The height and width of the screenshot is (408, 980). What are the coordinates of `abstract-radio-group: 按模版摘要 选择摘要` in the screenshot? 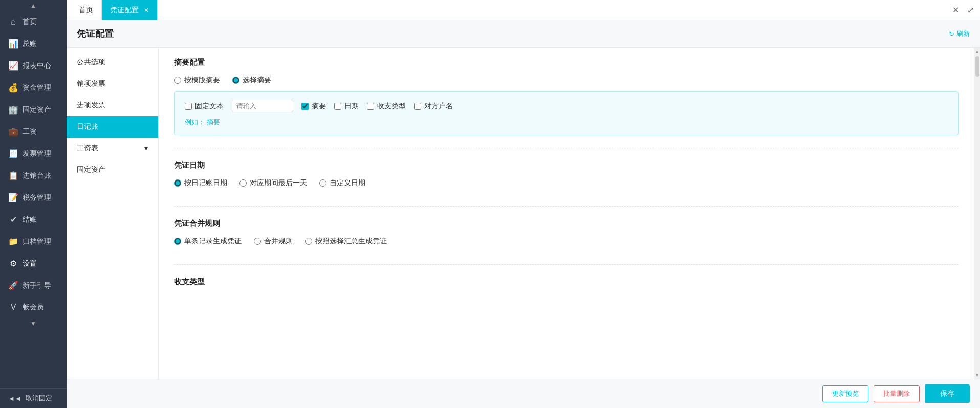 It's located at (566, 80).